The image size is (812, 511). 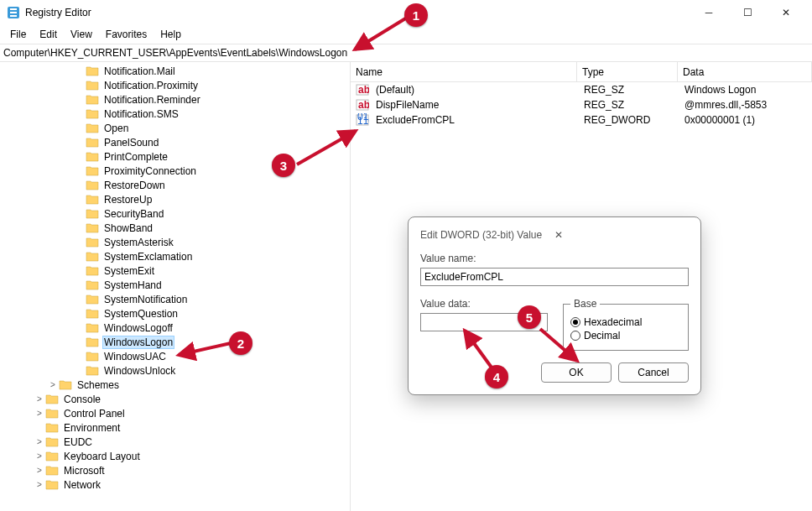 What do you see at coordinates (174, 371) in the screenshot?
I see `tree-item-windowsunlock: WindowsUnlock` at bounding box center [174, 371].